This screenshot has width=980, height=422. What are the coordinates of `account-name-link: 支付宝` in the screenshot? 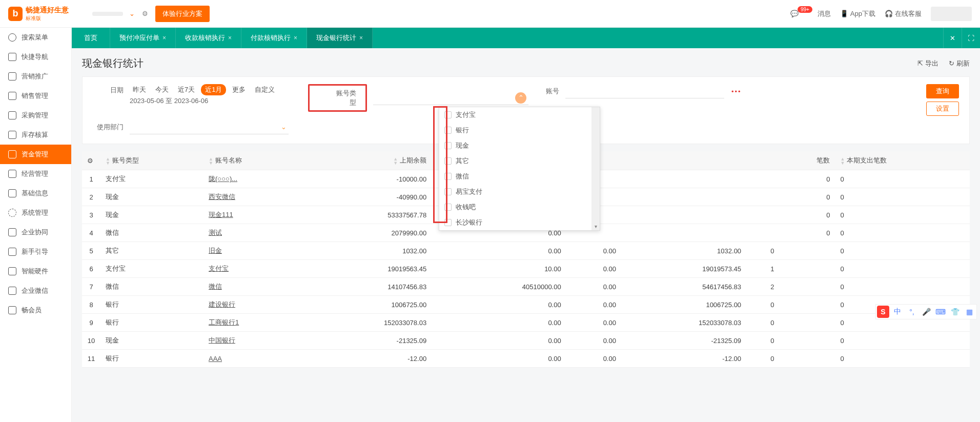 It's located at (218, 269).